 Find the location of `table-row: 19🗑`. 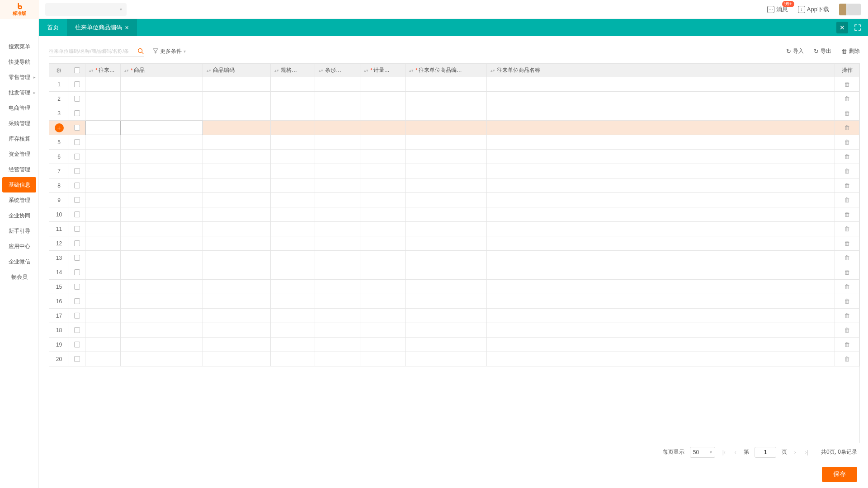

table-row: 19🗑 is located at coordinates (454, 345).